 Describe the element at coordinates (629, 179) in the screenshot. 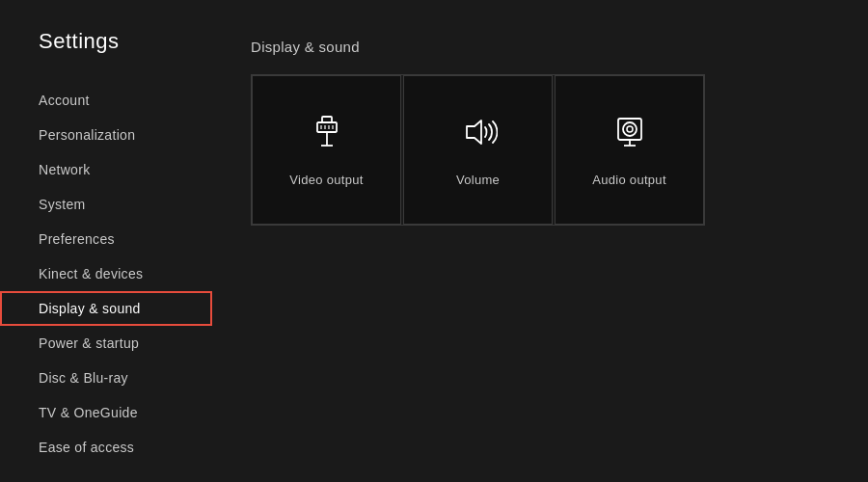

I see `audio-output-label: Audio output` at that location.